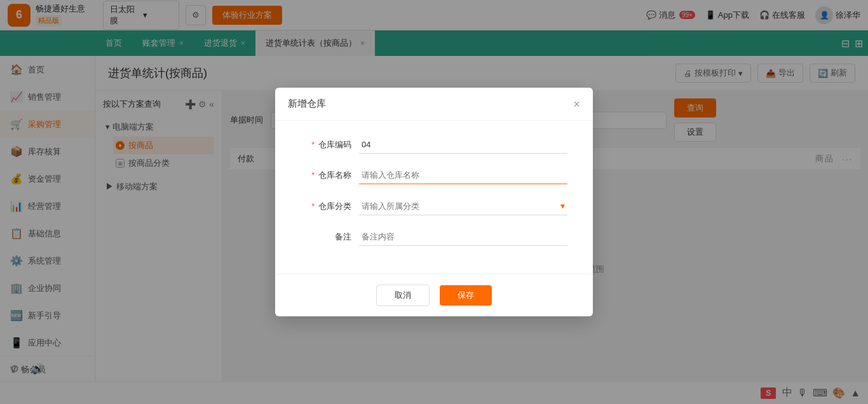 The width and height of the screenshot is (868, 404). I want to click on category-select-wrapper: ▾, so click(463, 206).